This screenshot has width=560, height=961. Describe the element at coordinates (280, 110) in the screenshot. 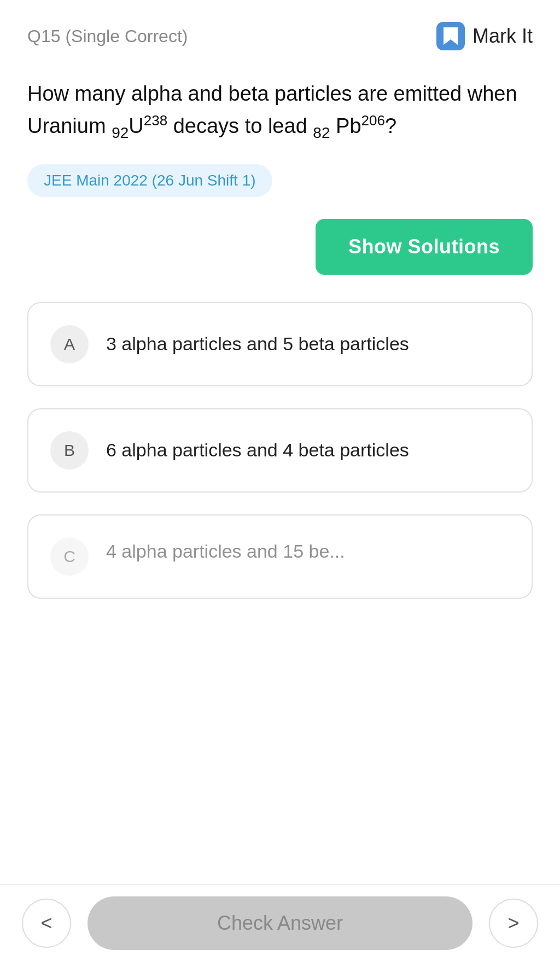

I see `question-text: How many alpha and beta particles are em…` at that location.